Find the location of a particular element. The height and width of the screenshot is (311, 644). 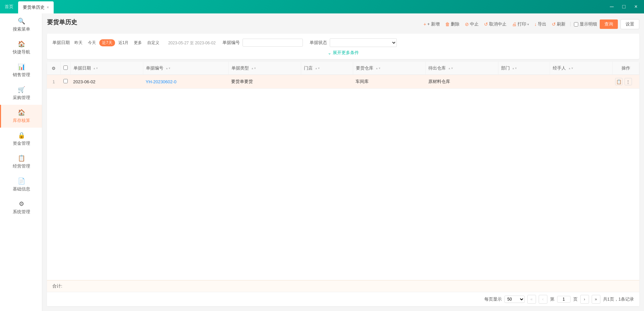

print-dropdown-icon: ▾ is located at coordinates (528, 24).